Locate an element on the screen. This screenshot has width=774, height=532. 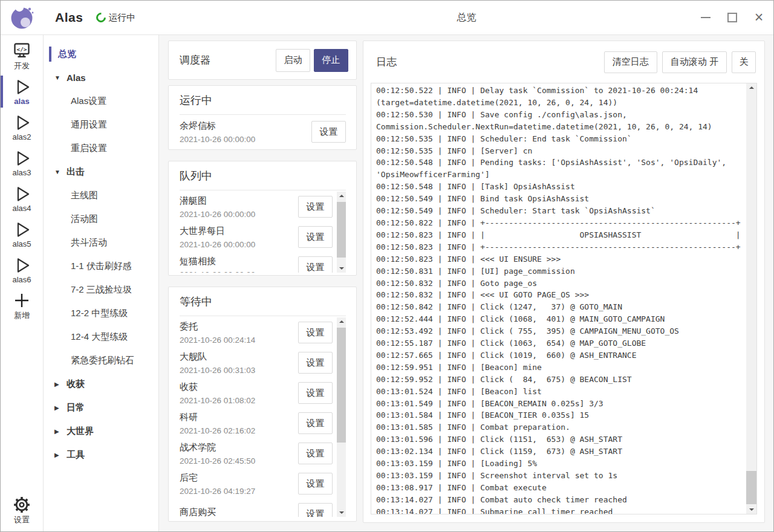
nav-rail-item-label: alas is located at coordinates (22, 102).